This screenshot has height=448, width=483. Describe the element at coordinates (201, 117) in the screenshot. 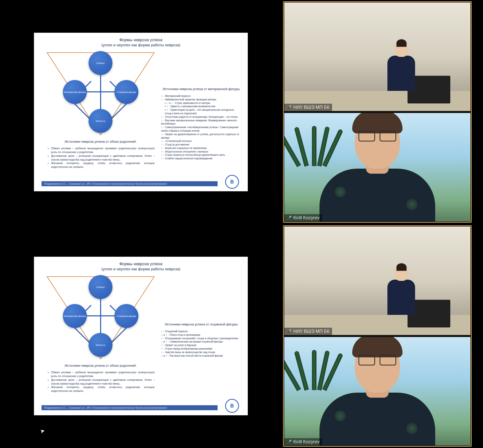

I see `list-item: ♀ - Отсутствие радости от конкуренции. К…` at that location.